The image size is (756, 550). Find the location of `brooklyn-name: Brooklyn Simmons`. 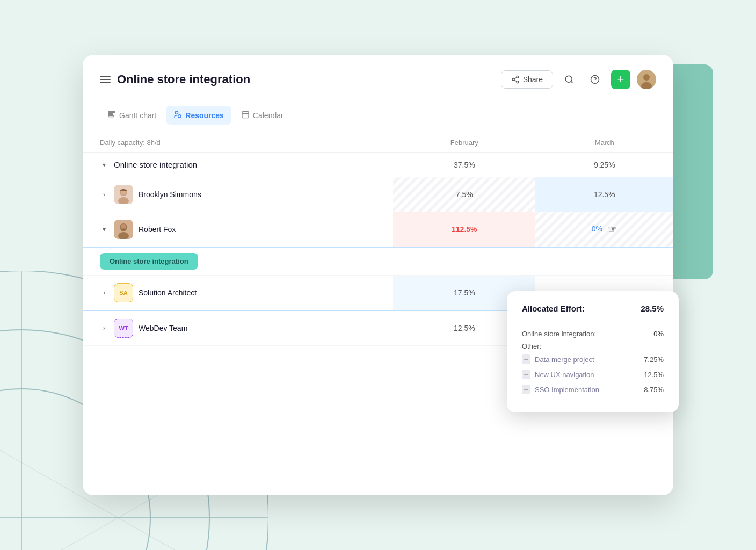

brooklyn-name: Brooklyn Simmons is located at coordinates (170, 194).